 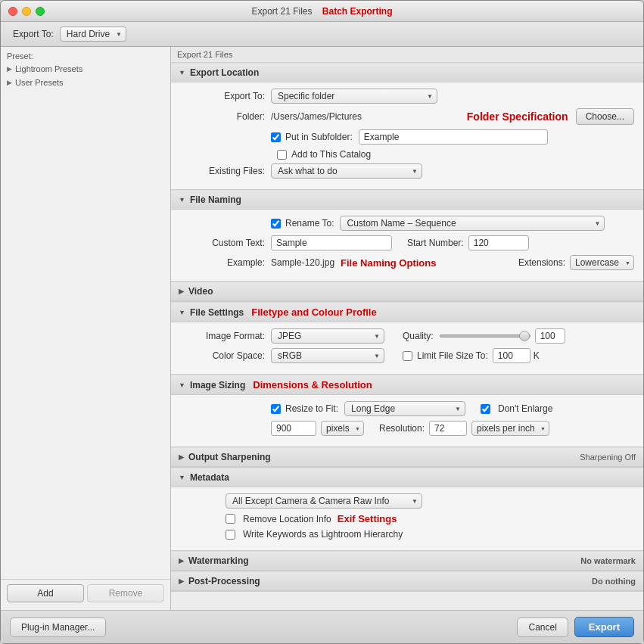 I want to click on section-title: Metadata, so click(x=210, y=478).